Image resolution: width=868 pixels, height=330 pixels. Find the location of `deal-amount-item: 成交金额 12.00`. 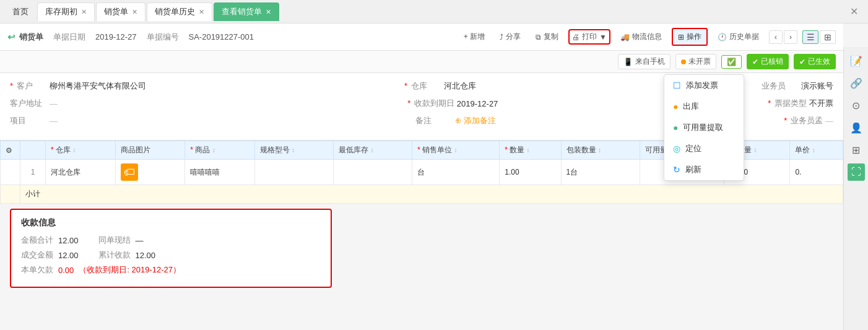

deal-amount-item: 成交金额 12.00 is located at coordinates (50, 255).